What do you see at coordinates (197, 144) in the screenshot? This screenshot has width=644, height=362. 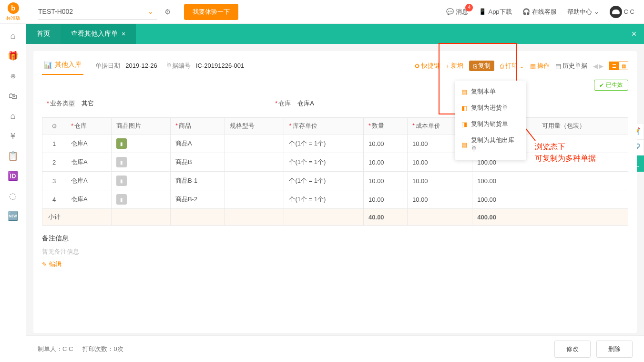 I see `cell-product: 商品A` at bounding box center [197, 144].